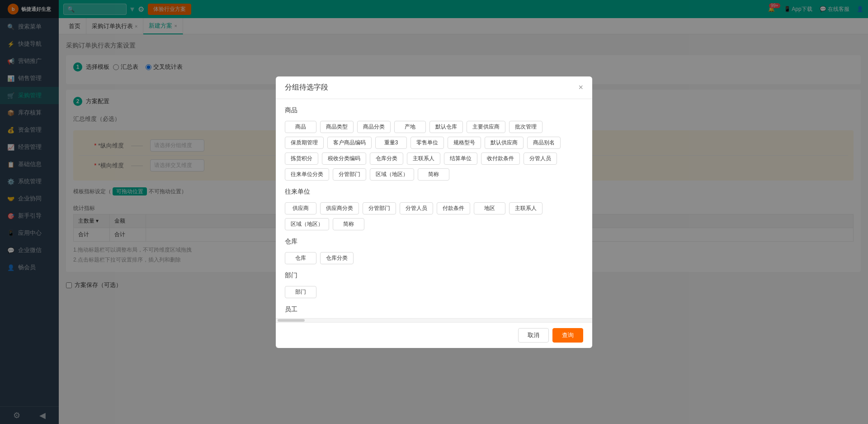 This screenshot has height=424, width=868. Describe the element at coordinates (434, 320) in the screenshot. I see `horizontal-scrollbar` at that location.